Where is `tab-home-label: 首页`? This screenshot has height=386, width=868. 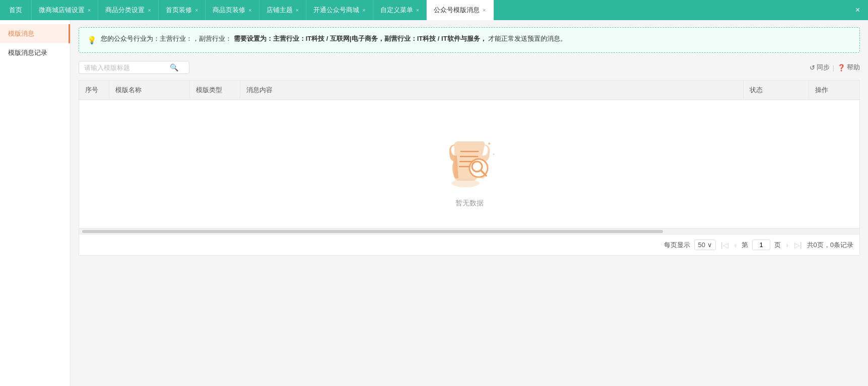
tab-home-label: 首页 is located at coordinates (16, 10).